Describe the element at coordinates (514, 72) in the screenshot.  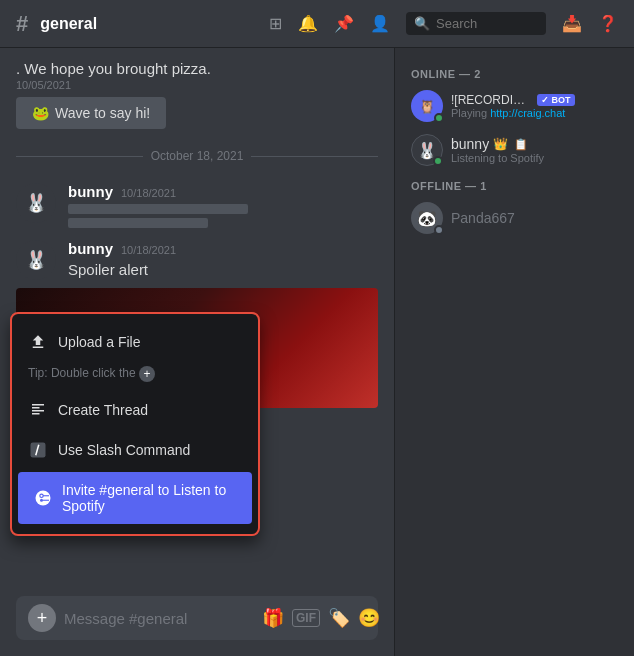
I see `online-section-title: ONLINE — 2` at that location.